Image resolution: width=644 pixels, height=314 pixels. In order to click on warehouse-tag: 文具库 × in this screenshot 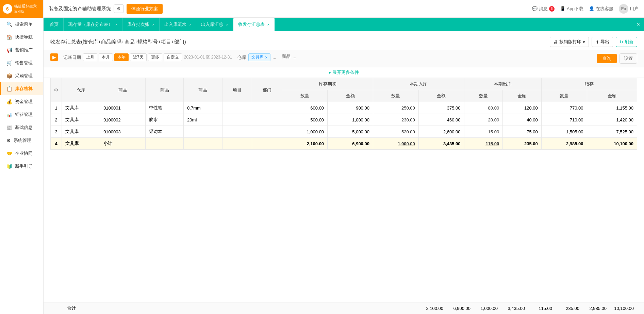, I will do `click(259, 57)`.